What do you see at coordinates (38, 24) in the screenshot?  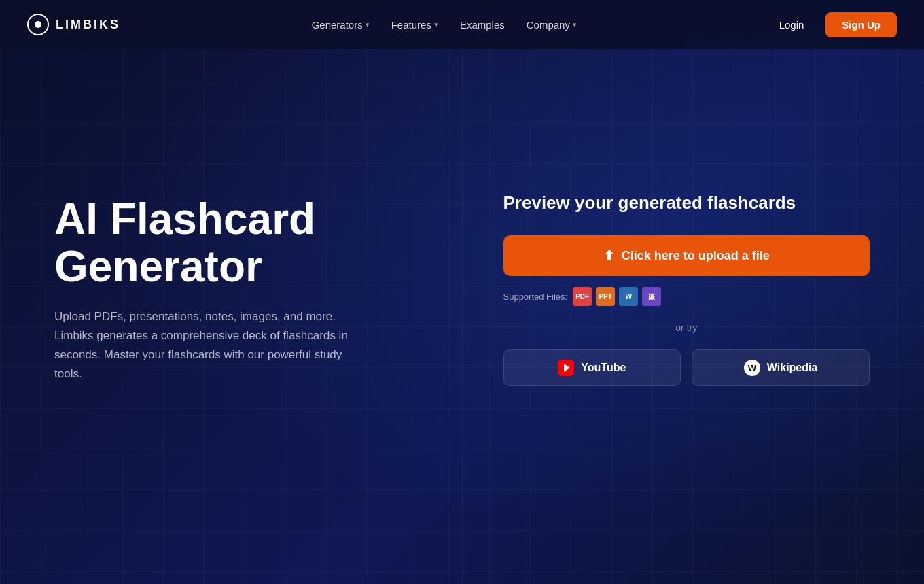 I see `logo-icon` at bounding box center [38, 24].